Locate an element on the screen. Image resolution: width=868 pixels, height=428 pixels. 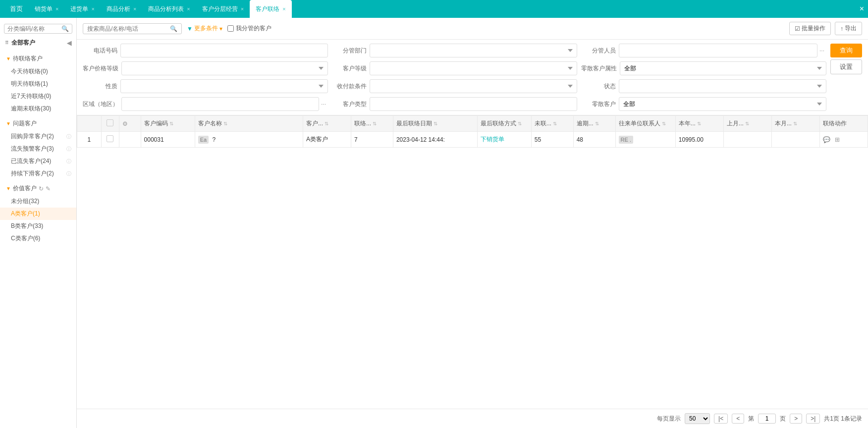
method-link: 下销货单 is located at coordinates (492, 139).